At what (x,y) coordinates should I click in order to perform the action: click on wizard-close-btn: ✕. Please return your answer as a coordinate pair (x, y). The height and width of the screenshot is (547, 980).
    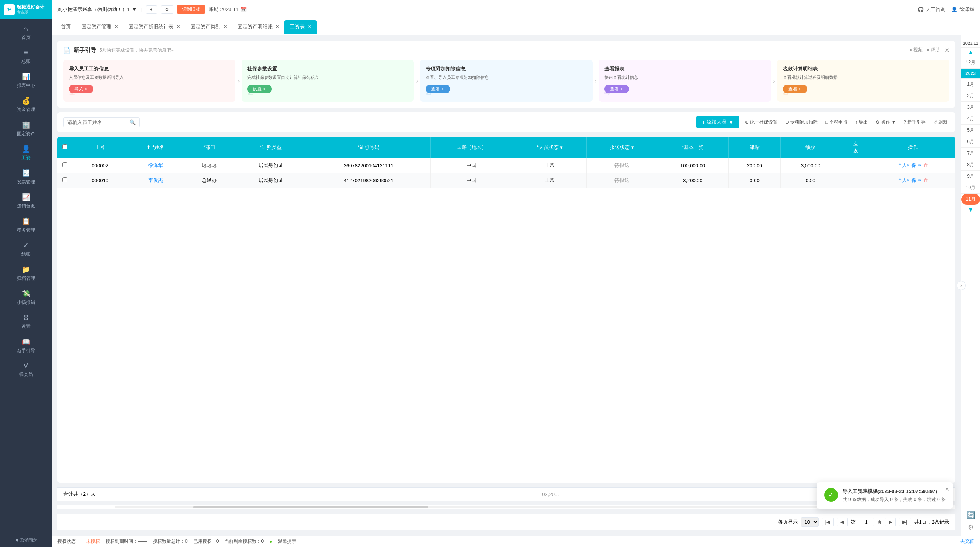
    Looking at the image, I should click on (947, 51).